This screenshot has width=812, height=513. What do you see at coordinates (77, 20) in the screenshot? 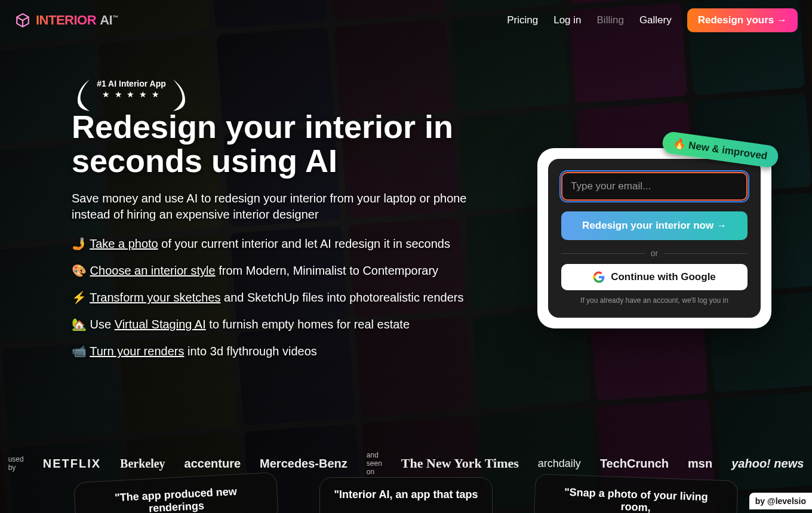
I see `logo-text: INTERIORAI™` at bounding box center [77, 20].